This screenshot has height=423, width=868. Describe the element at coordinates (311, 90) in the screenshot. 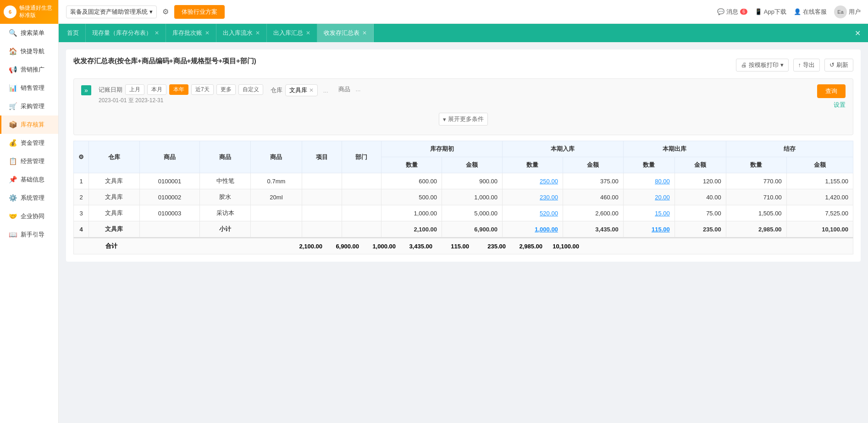

I see `remove-warehouse-icon: ✕` at that location.